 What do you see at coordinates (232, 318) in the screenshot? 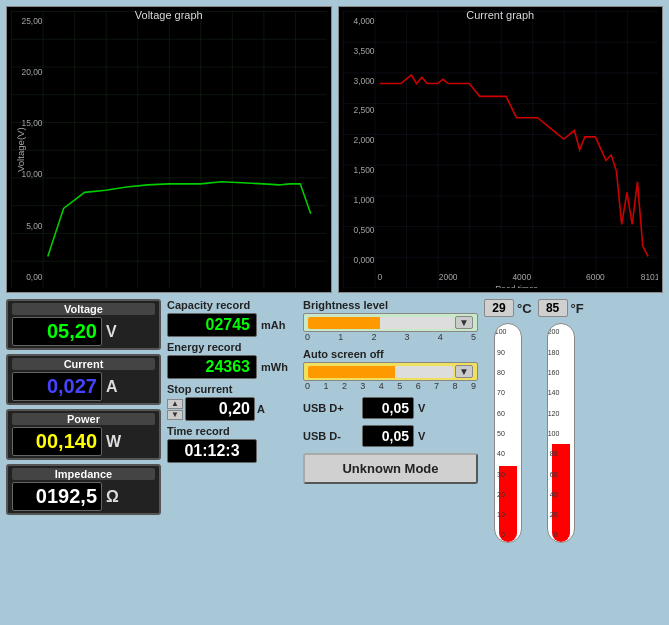
I see `capacity-block: Capacity record 02745 mAh` at bounding box center [232, 318].